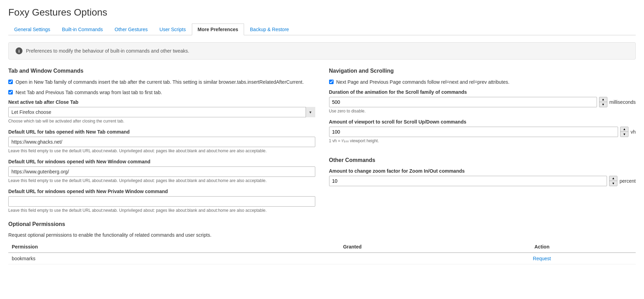 The image size is (644, 299). I want to click on scroll-amount-row: 100 ▲ ▼ vh, so click(483, 132).